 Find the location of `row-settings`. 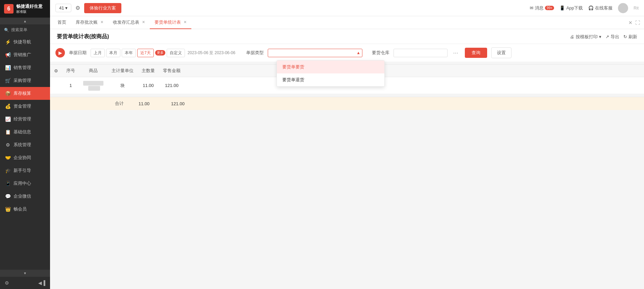

row-settings is located at coordinates (56, 86).